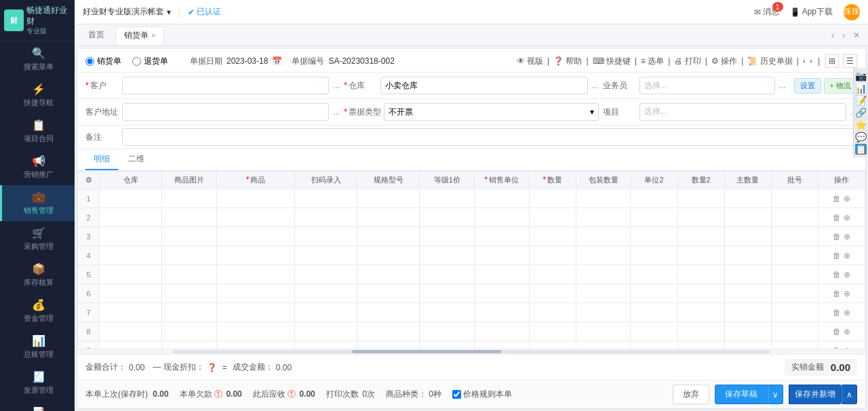 This screenshot has height=411, width=868. Describe the element at coordinates (96, 35) in the screenshot. I see `tab-home: 首页` at that location.